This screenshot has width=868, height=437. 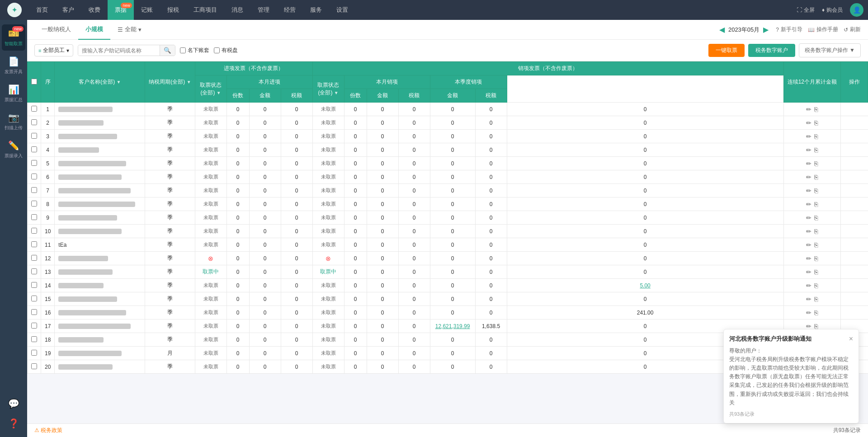 What do you see at coordinates (14, 94) in the screenshot?
I see `sidebar-item-invoice-summary: 📊 票据汇总` at bounding box center [14, 94].